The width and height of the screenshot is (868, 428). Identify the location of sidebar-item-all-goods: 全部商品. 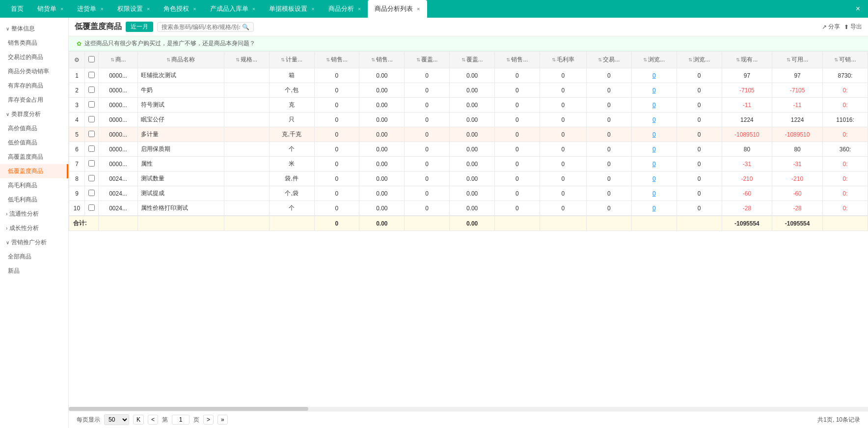
(34, 257).